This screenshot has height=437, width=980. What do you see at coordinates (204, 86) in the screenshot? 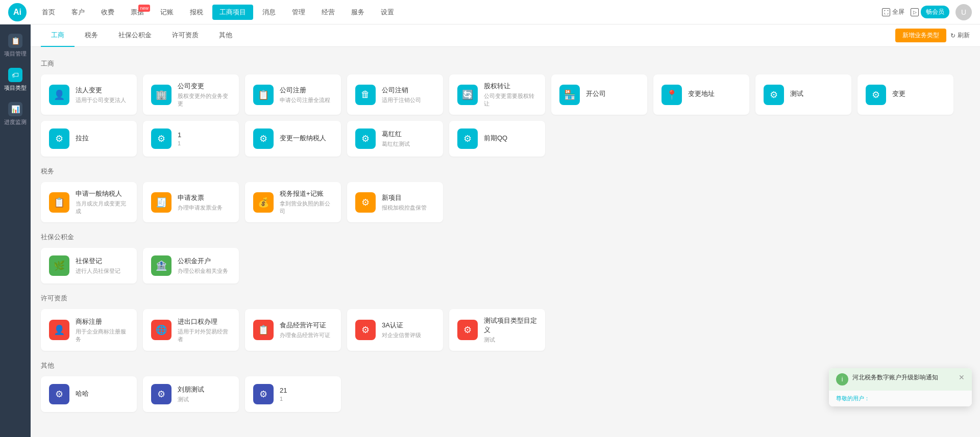
I see `card-name-company-change: 公司变更` at bounding box center [204, 86].